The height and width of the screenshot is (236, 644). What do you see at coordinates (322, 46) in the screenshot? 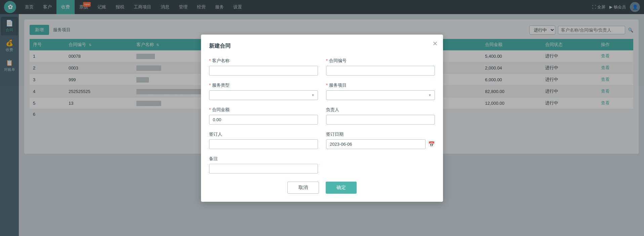
I see `modal-title: 新建合同` at bounding box center [322, 46].